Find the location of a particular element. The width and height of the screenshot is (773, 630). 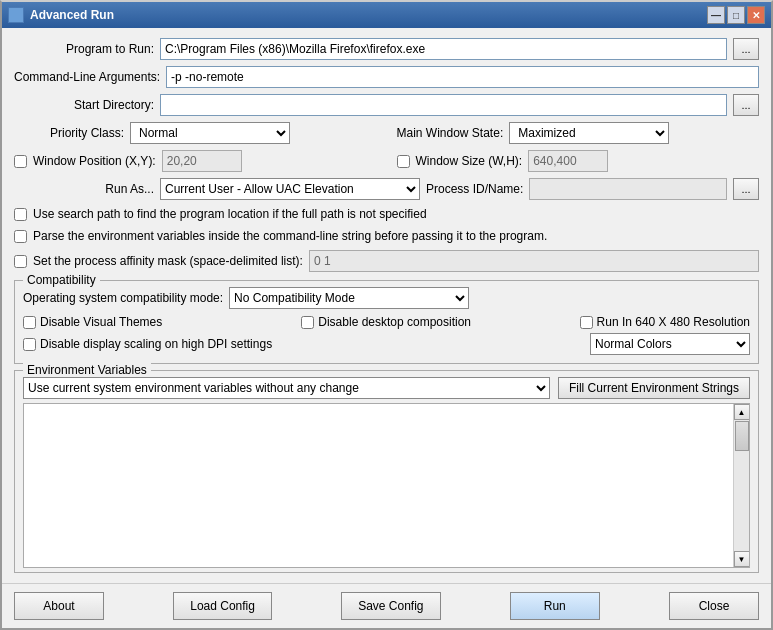

affinity-input is located at coordinates (534, 261).